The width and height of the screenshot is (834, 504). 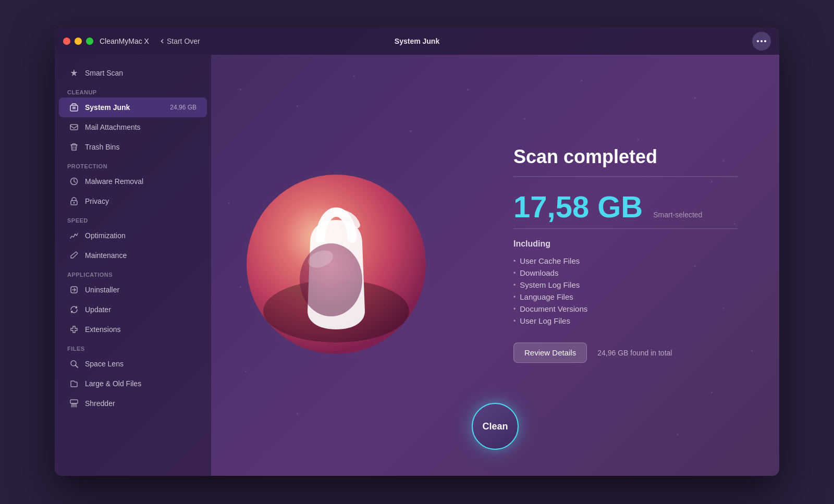 I want to click on chevron-left-icon, so click(x=162, y=41).